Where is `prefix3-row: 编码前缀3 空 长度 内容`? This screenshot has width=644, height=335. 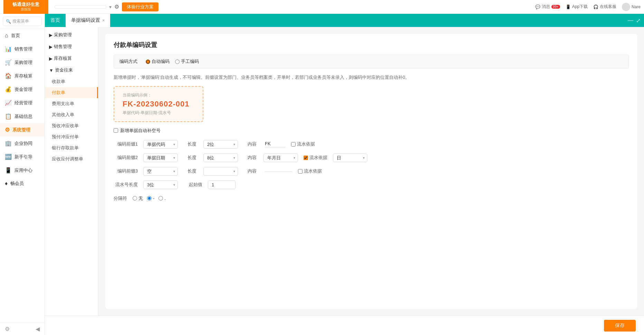 prefix3-row: 编码前缀3 空 长度 内容 is located at coordinates (371, 171).